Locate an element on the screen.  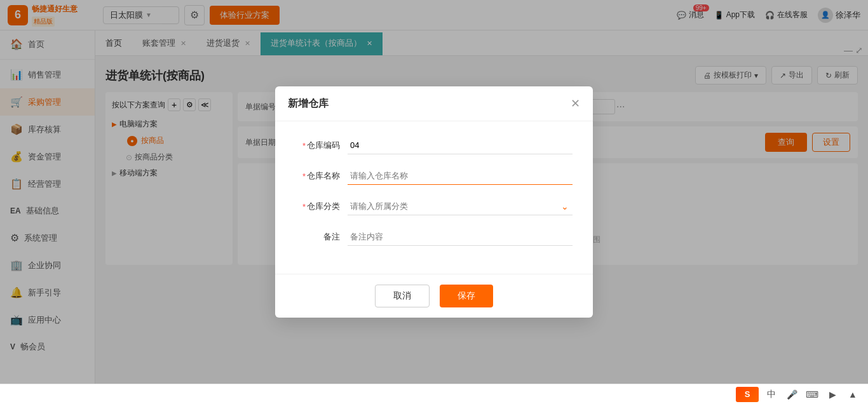
mic-icon: 🎤 is located at coordinates (792, 394).